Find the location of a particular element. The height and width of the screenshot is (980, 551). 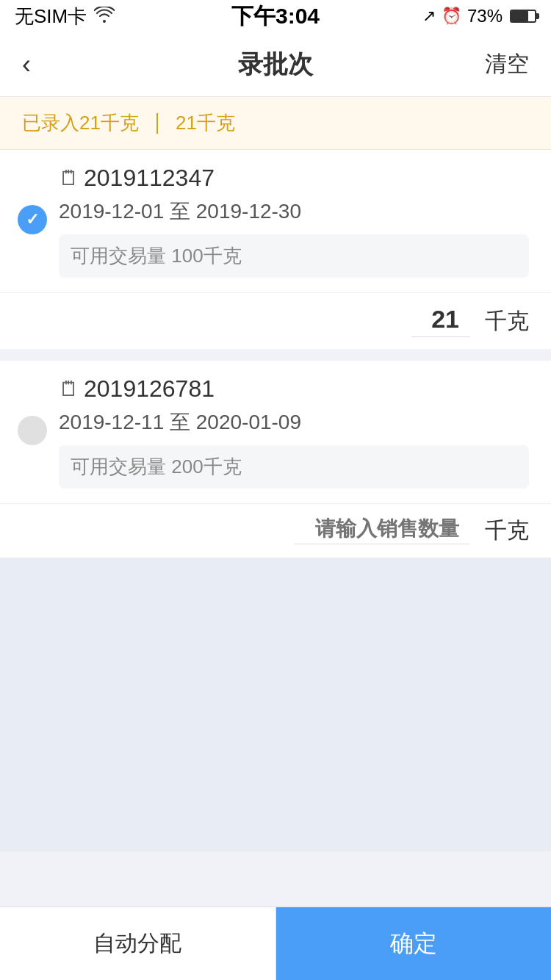

status-left: 无SIM卡 is located at coordinates (65, 16).